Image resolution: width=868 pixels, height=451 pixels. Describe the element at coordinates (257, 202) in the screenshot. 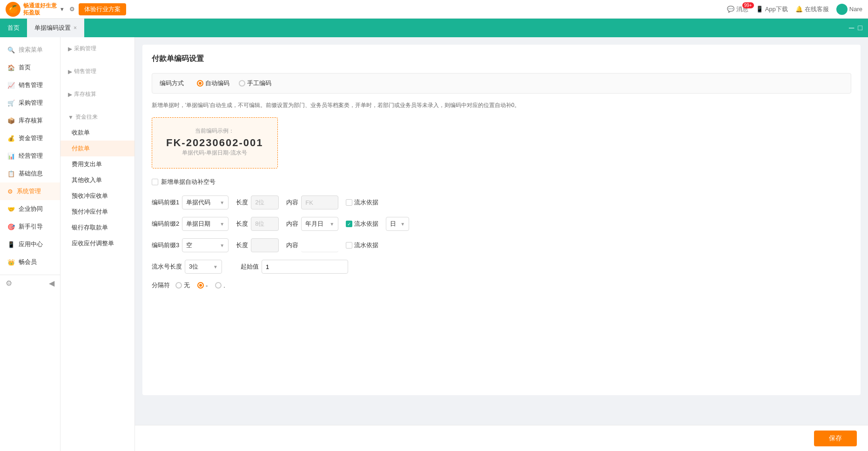

I see `prefix1-length-area: 长度 2位` at that location.